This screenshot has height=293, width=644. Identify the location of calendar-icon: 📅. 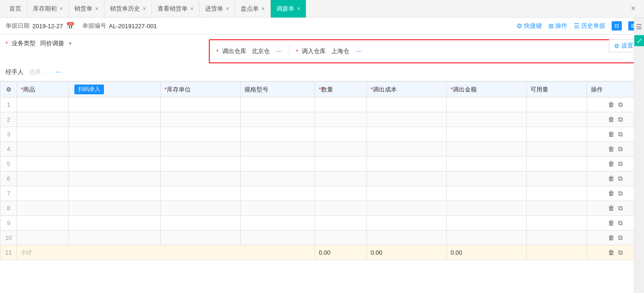
(70, 26).